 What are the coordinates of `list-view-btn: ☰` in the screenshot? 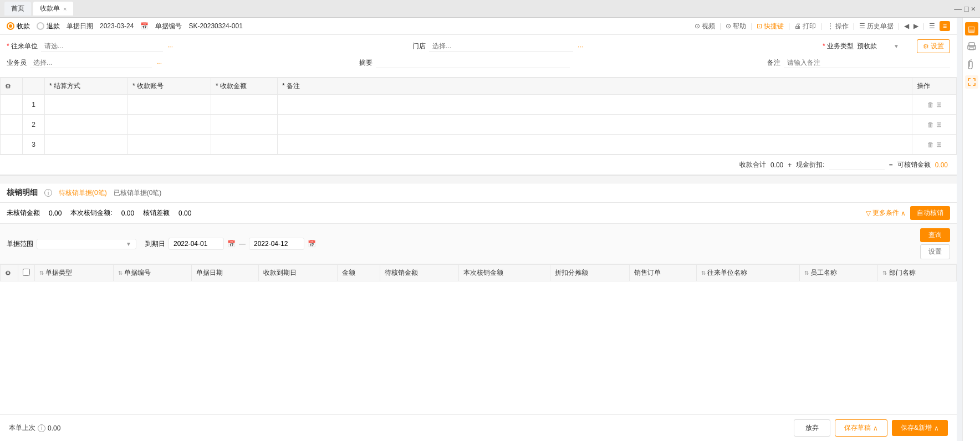 It's located at (932, 26).